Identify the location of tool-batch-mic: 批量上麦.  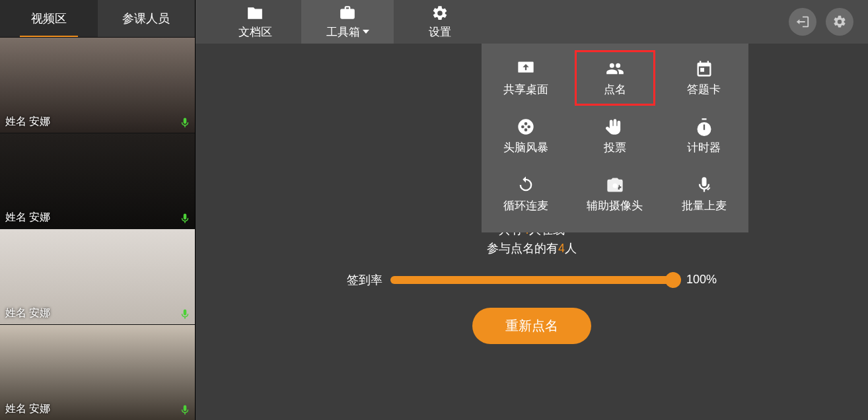
(704, 194).